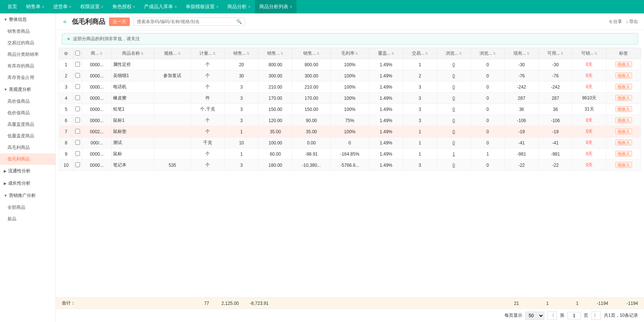 This screenshot has height=322, width=644. Describe the element at coordinates (487, 165) in the screenshot. I see `row-browse2: 0` at that location.